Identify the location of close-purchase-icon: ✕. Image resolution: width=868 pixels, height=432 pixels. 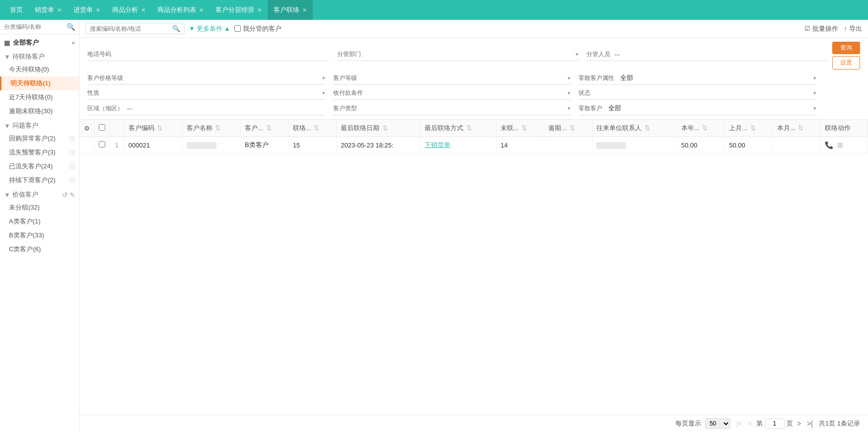
(98, 10).